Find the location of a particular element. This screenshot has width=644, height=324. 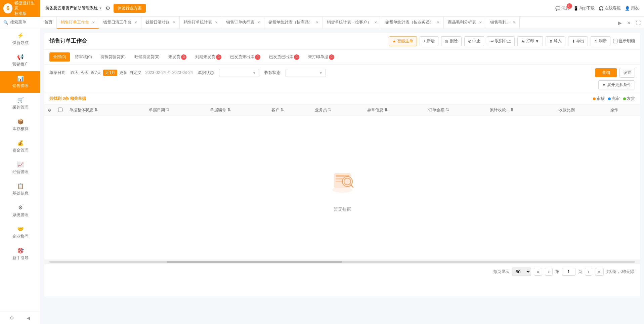

star-icon: ★ is located at coordinates (394, 41).